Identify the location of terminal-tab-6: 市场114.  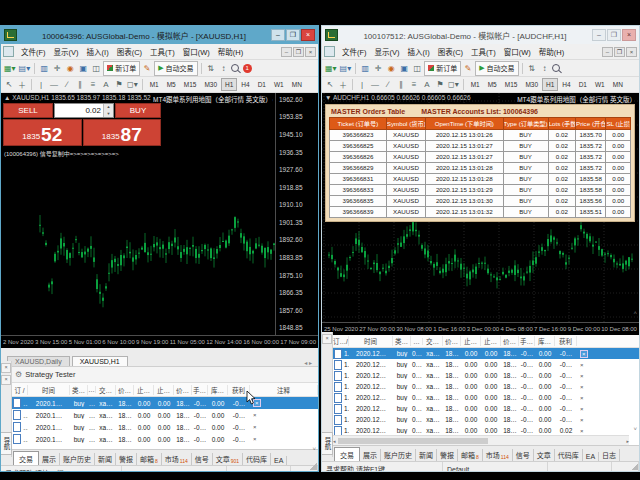
(177, 459).